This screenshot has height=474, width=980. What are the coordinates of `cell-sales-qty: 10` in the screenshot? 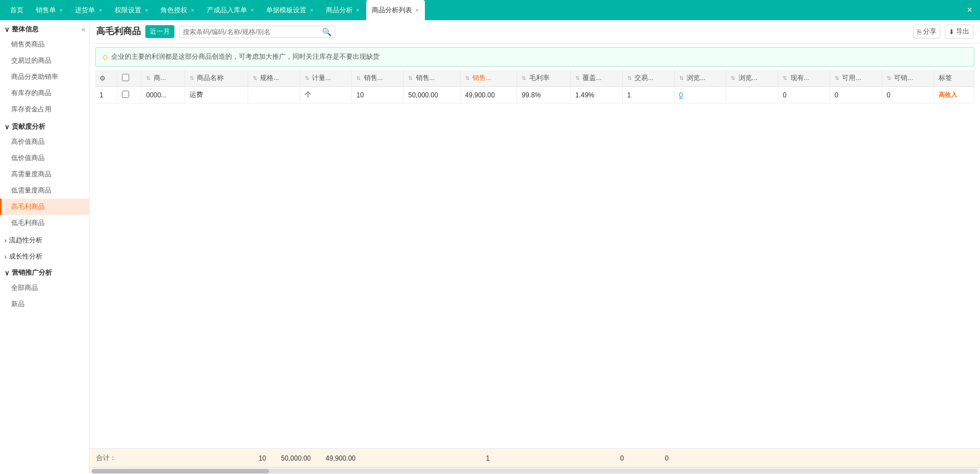 It's located at (378, 95).